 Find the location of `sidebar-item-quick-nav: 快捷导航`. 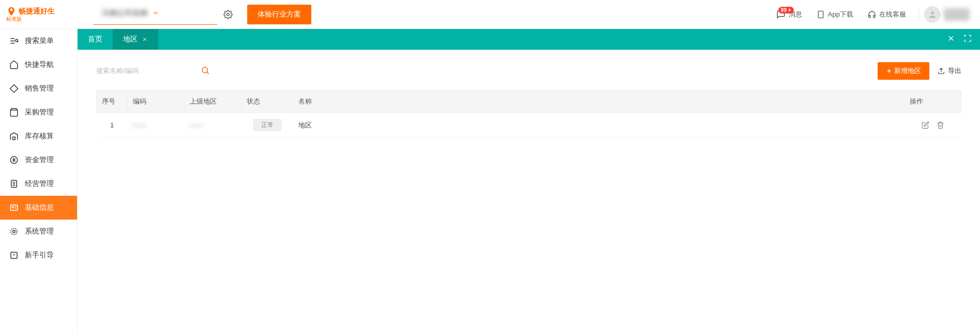

sidebar-item-quick-nav: 快捷导航 is located at coordinates (38, 65).